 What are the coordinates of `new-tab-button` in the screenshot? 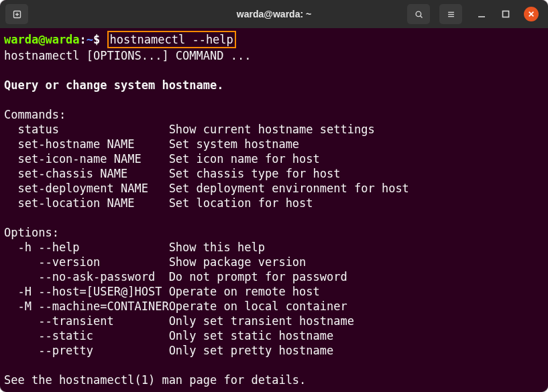 It's located at (17, 14).